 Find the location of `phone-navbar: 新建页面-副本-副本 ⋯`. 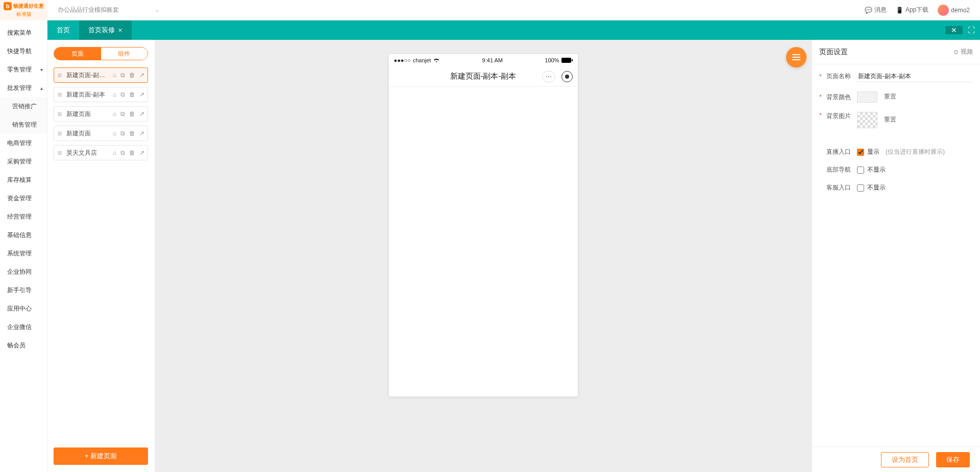

phone-navbar: 新建页面-副本-副本 ⋯ is located at coordinates (483, 77).